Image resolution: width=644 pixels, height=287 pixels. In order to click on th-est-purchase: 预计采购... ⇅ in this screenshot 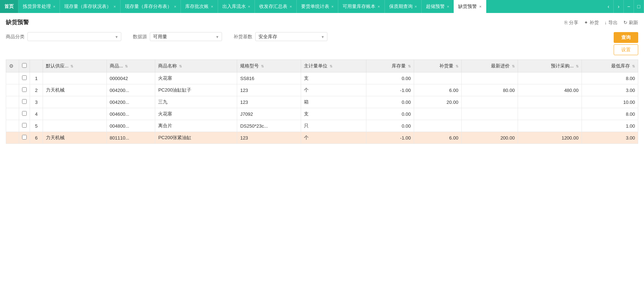, I will do `click(549, 66)`.